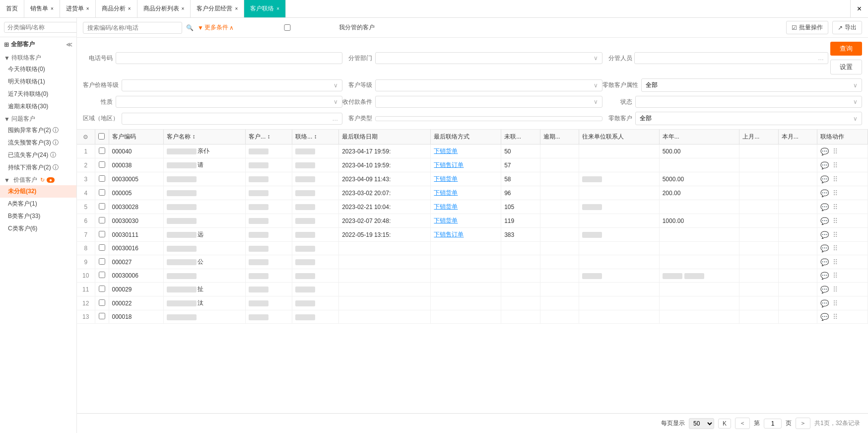  What do you see at coordinates (38, 45) in the screenshot?
I see `all-customers-title: ⊞ 全部客户 ≪` at bounding box center [38, 45].